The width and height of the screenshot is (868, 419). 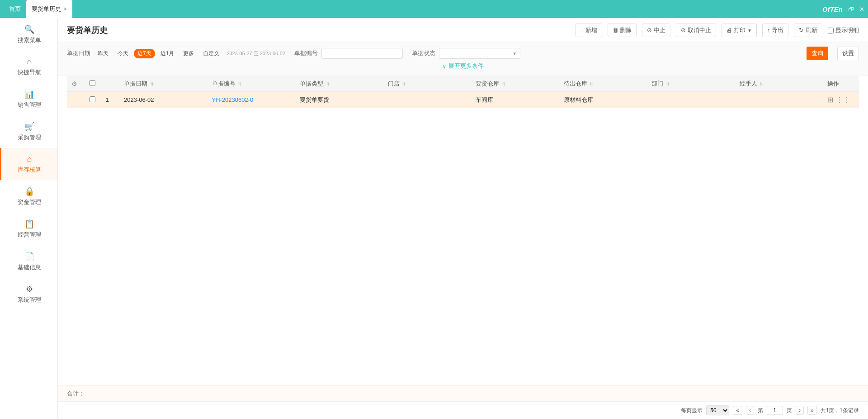 I want to click on cancel-stop-button: ⊘ 取消中止, so click(x=696, y=30).